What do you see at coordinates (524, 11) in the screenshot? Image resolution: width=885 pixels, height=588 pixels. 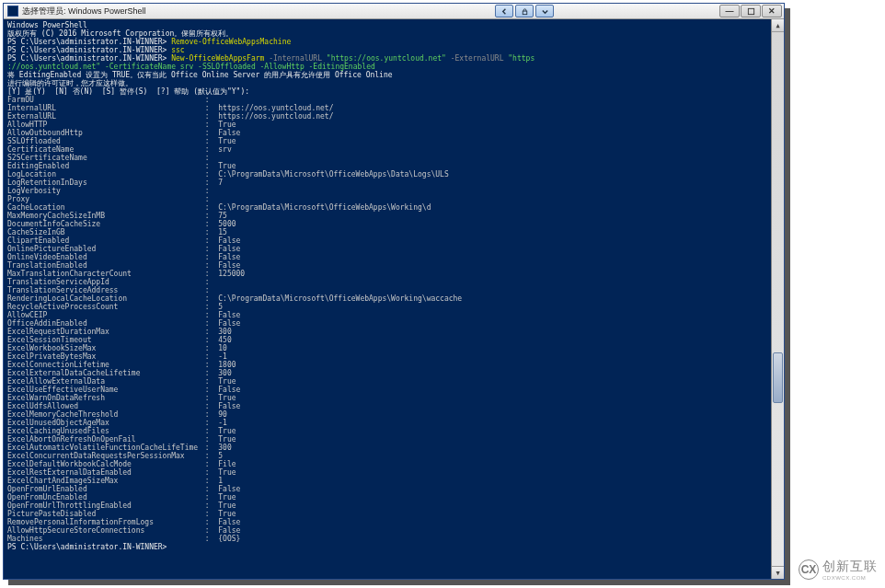 I see `titlebar-middle-buttons` at bounding box center [524, 11].